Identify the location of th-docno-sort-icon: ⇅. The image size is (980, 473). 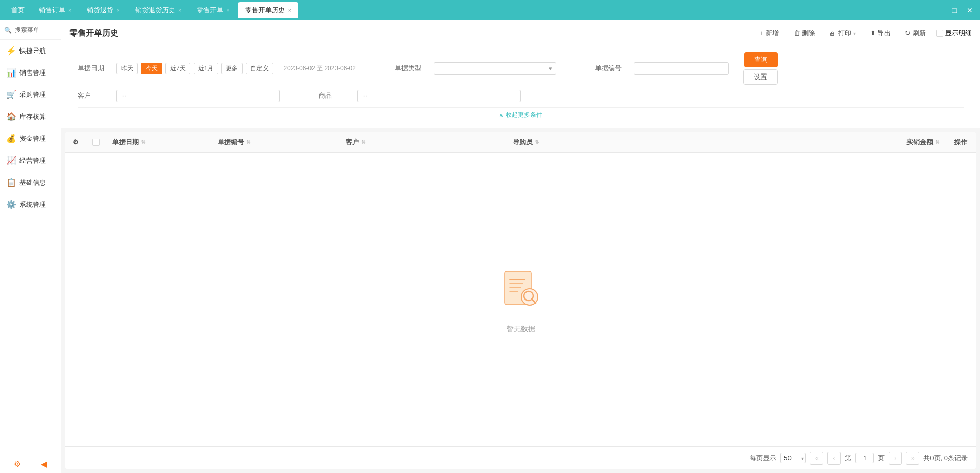
(248, 142).